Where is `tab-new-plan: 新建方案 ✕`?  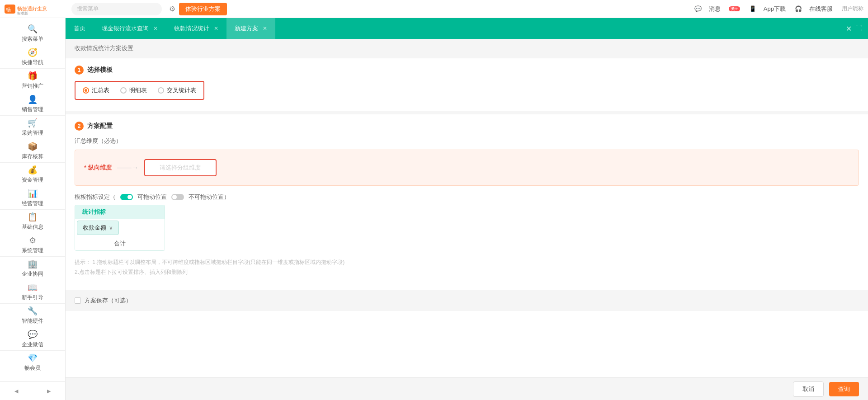
tab-new-plan: 新建方案 ✕ is located at coordinates (251, 28).